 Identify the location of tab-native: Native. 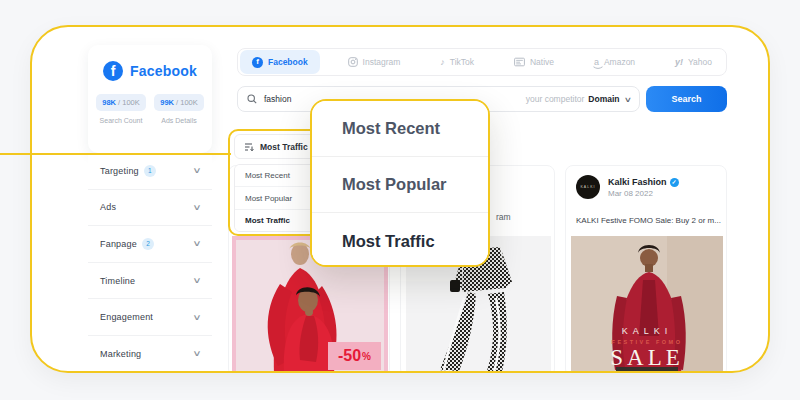
(534, 62).